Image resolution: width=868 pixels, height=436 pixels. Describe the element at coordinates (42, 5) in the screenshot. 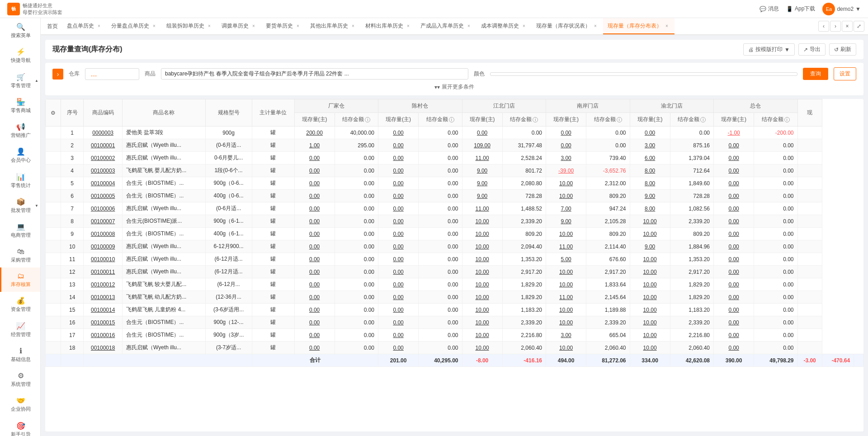

I see `logo-main-text: 畅捷通好生意` at that location.